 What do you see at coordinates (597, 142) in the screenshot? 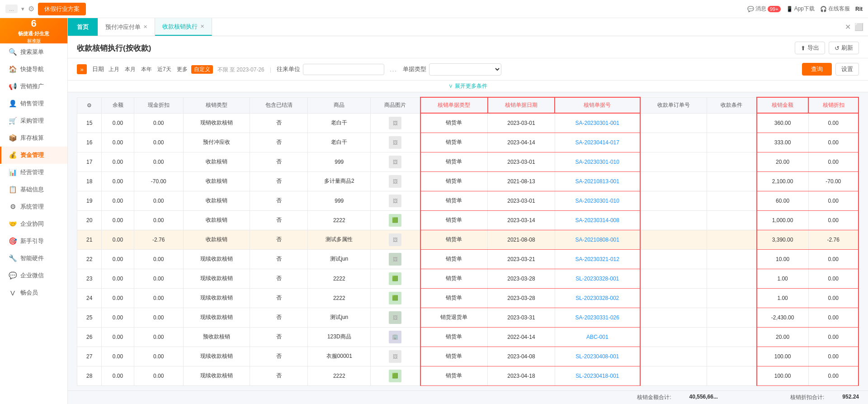
I see `cell-cancel_bill_no-1: SA-20230414-017` at bounding box center [597, 142].